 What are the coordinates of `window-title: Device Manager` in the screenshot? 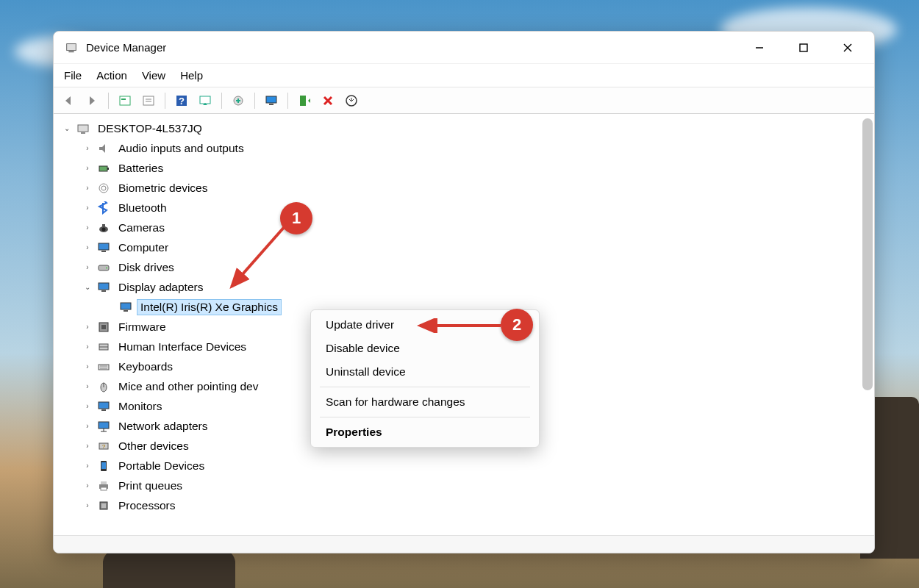 It's located at (126, 47).